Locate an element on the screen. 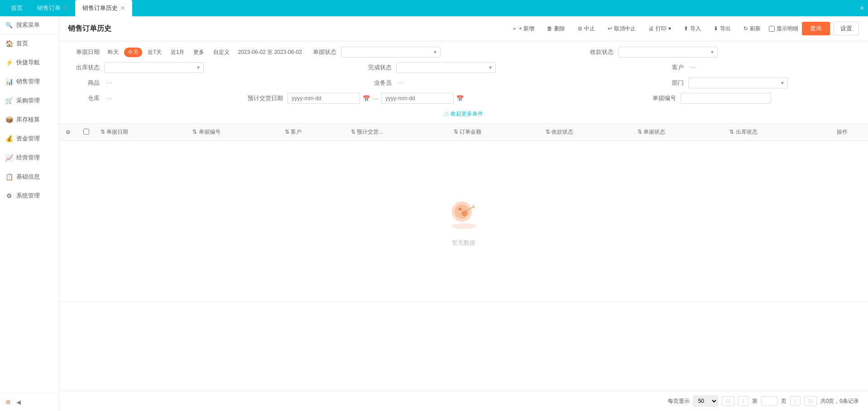  sidebar-item-inventory: 📦 库存核算 is located at coordinates (29, 120).